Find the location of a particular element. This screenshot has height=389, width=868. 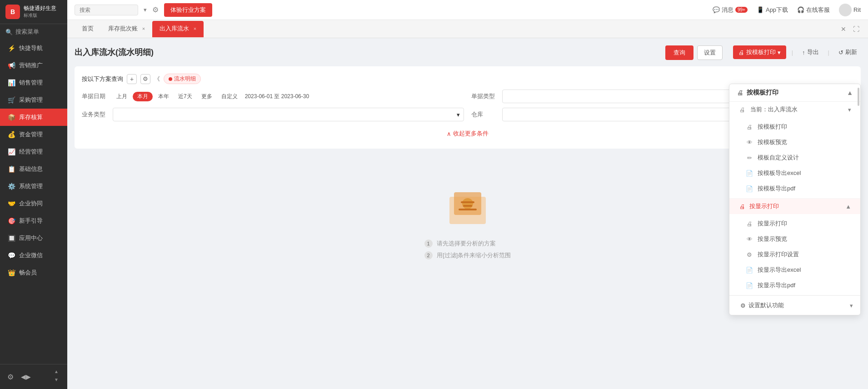

export-button: ↑ 导出 is located at coordinates (811, 52).